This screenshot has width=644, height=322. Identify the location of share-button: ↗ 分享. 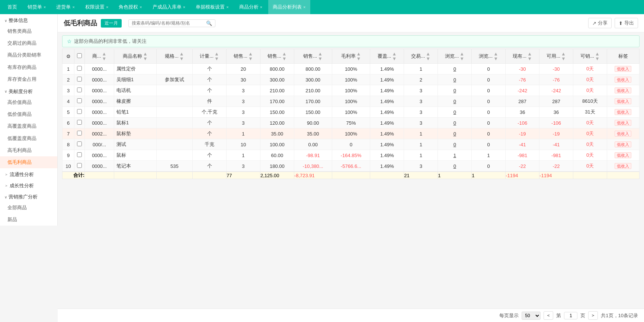
(600, 23).